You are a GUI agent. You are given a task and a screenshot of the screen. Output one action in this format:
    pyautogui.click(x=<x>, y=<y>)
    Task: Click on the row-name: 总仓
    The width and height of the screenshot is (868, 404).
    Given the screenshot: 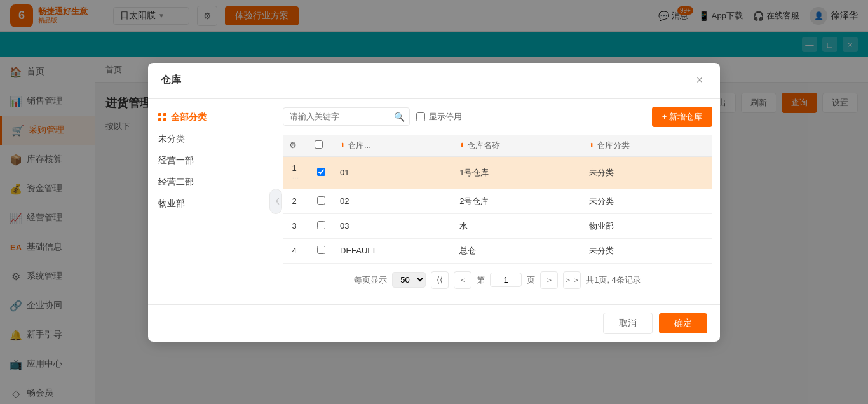 What is the action you would take?
    pyautogui.click(x=518, y=250)
    